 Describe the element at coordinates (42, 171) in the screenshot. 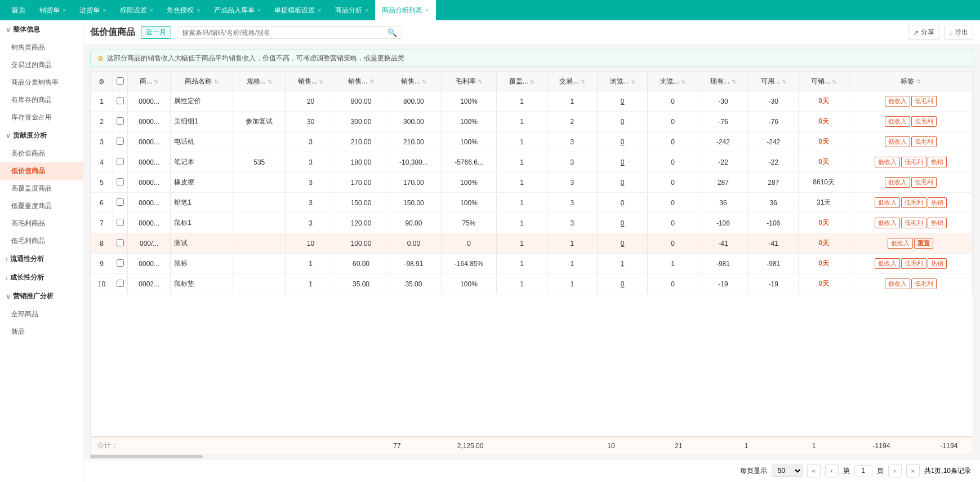

I see `sidebar-item-low-value: 低价值商品` at that location.